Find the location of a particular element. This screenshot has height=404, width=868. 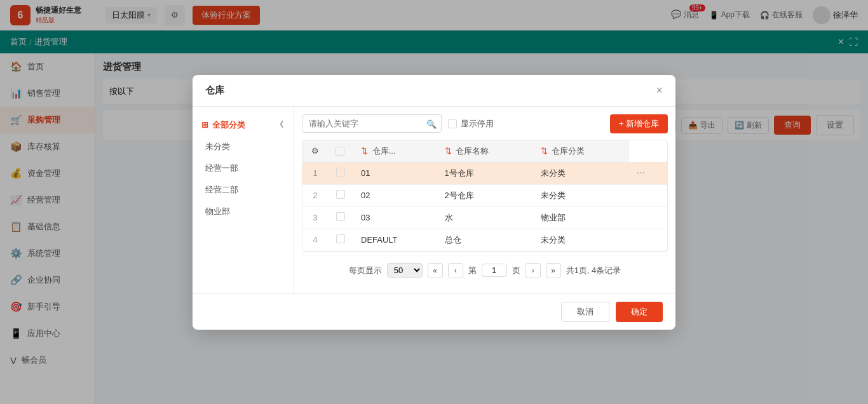

warehouse-table: ⚙ ⇅ 仓库... ⇅ 仓库名称 is located at coordinates (485, 196).